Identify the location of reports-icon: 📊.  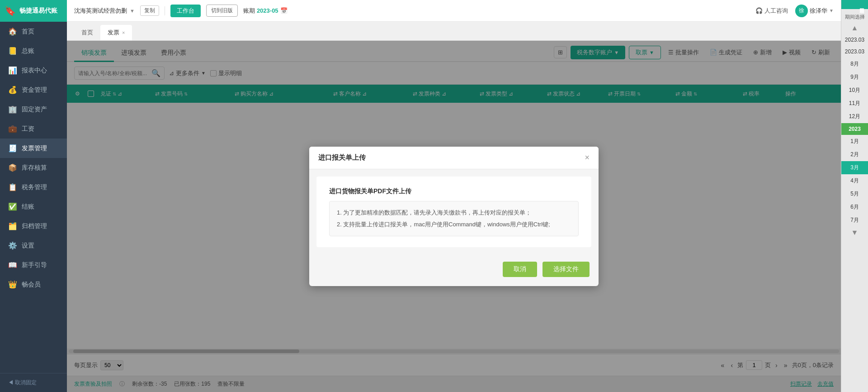
(13, 71).